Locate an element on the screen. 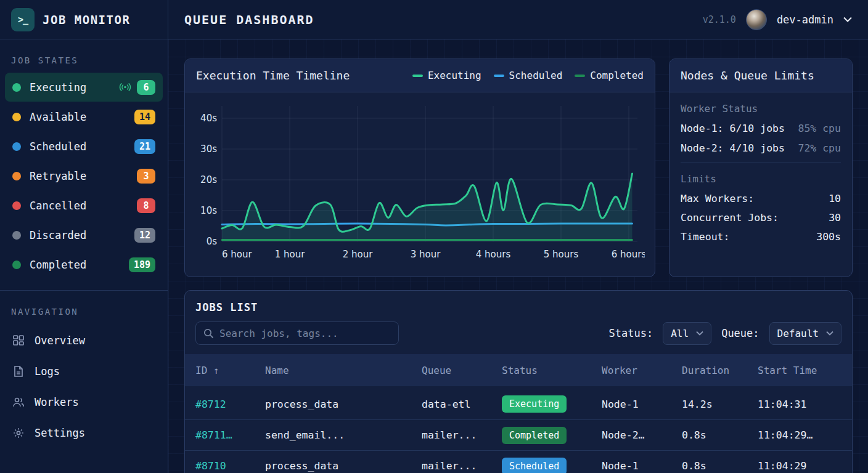 The width and height of the screenshot is (868, 473). settings-gear-icon is located at coordinates (18, 433).